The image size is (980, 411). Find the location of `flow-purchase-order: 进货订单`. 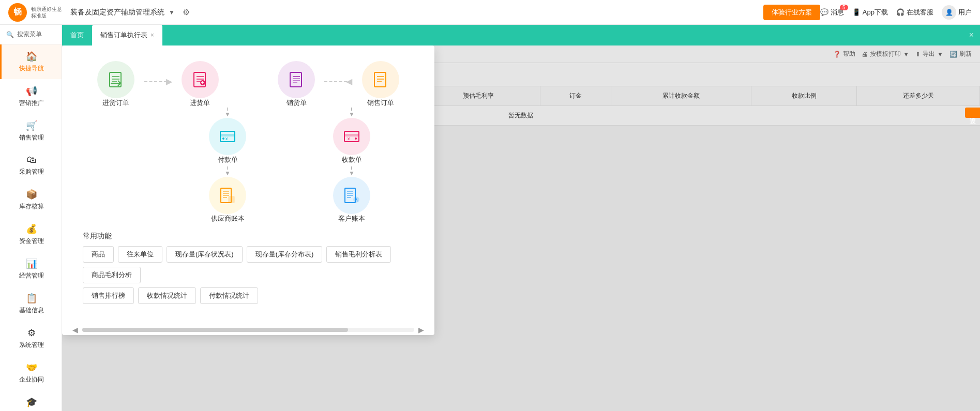

flow-purchase-order: 进货订单 is located at coordinates (116, 84).